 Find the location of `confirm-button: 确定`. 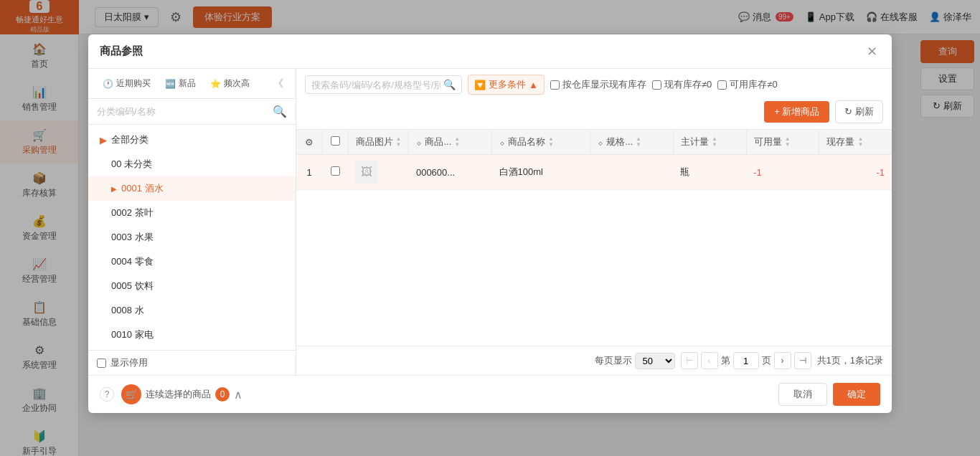

confirm-button: 确定 is located at coordinates (857, 394).